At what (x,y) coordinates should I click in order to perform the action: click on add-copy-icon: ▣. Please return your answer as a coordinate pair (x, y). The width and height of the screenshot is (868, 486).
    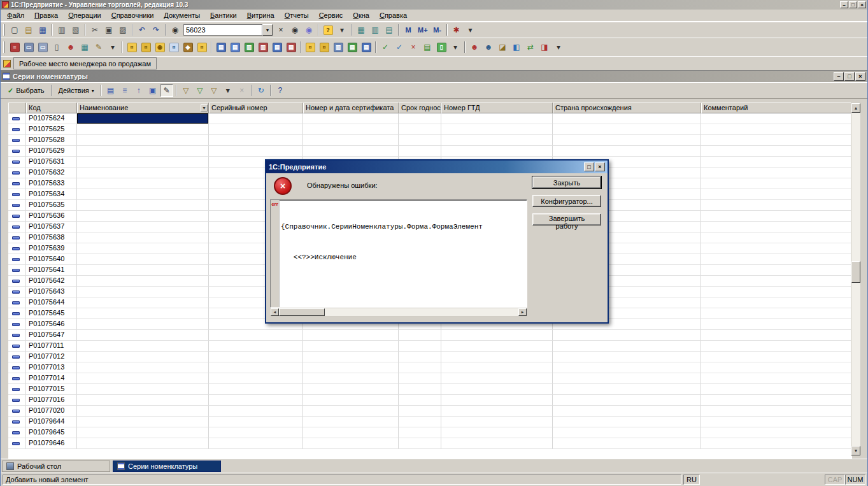
    Looking at the image, I should click on (153, 90).